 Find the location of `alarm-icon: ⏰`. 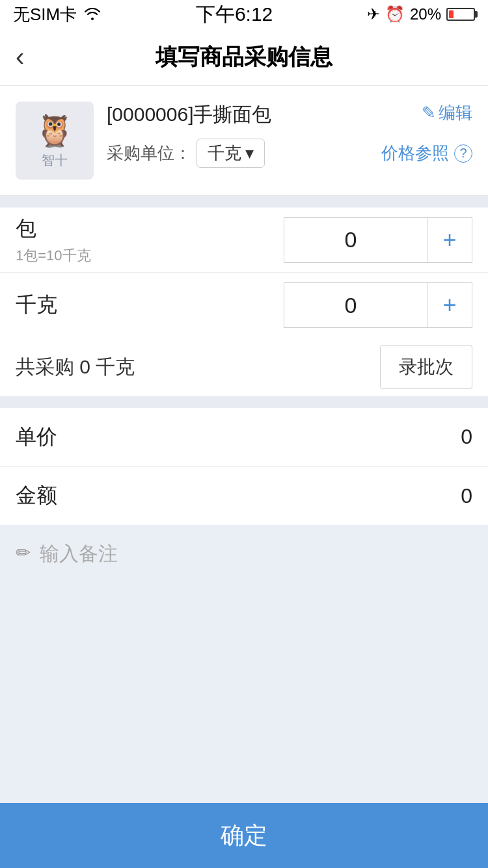

alarm-icon: ⏰ is located at coordinates (395, 14).